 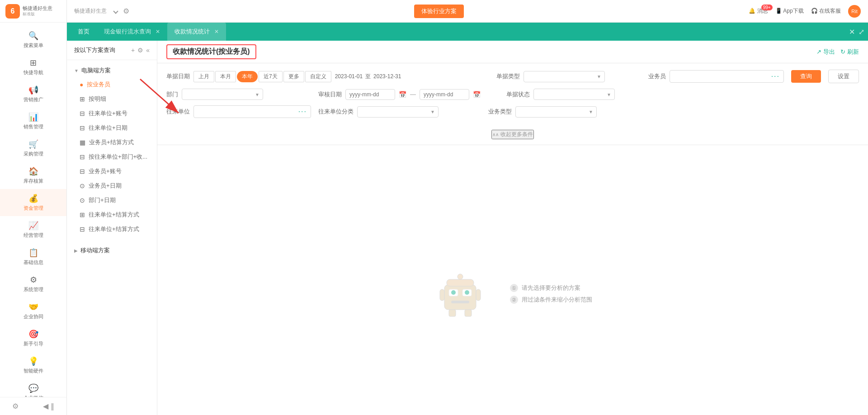 What do you see at coordinates (112, 215) in the screenshot?
I see `plan-item-partner-settle1: ⊞ 往来单位+结算方式` at bounding box center [112, 215].